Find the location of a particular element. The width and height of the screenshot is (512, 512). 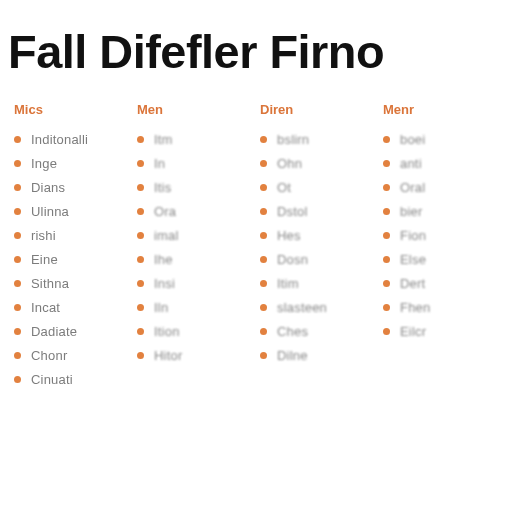

item-label: Itis is located at coordinates (162, 188).